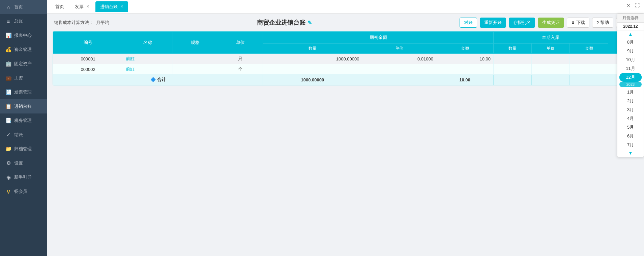 The image size is (644, 256). I want to click on total-init-qty: 1000.00000, so click(313, 80).